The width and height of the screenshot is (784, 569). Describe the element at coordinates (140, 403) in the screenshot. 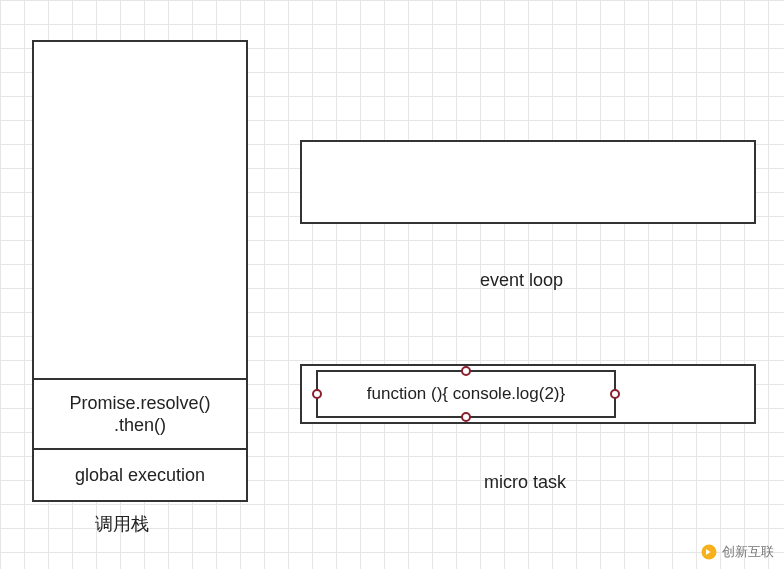

I see `frame-line-1: Promise.resolve()` at that location.